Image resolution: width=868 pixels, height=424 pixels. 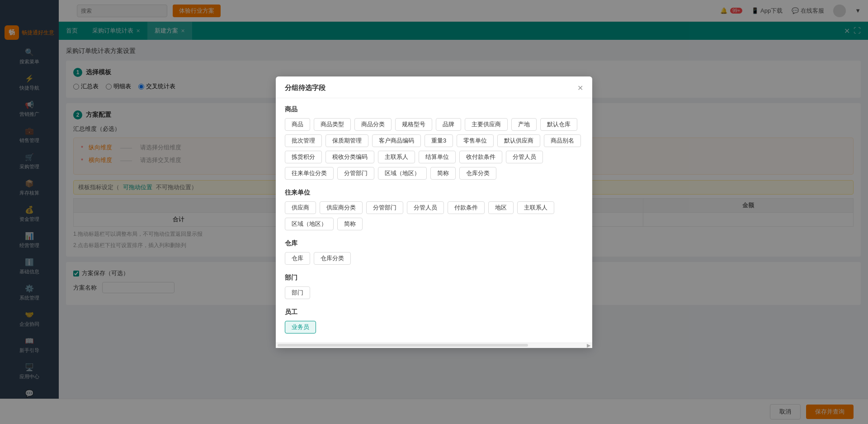 I want to click on field-tag: 零售单位, so click(x=475, y=141).